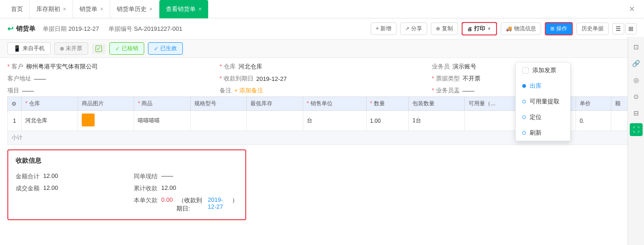  Describe the element at coordinates (68, 177) in the screenshot. I see `total-row: 金额合计 12.00` at that location.